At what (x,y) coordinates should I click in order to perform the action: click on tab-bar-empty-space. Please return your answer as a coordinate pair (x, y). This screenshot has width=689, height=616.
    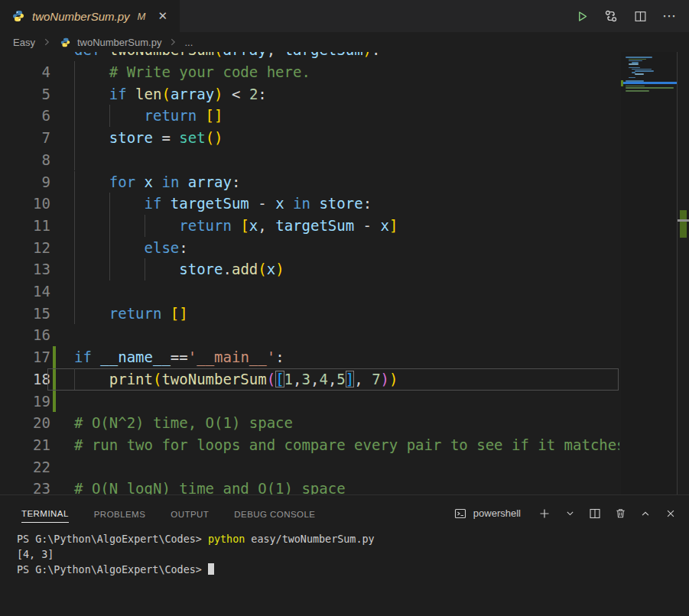
    Looking at the image, I should click on (377, 16).